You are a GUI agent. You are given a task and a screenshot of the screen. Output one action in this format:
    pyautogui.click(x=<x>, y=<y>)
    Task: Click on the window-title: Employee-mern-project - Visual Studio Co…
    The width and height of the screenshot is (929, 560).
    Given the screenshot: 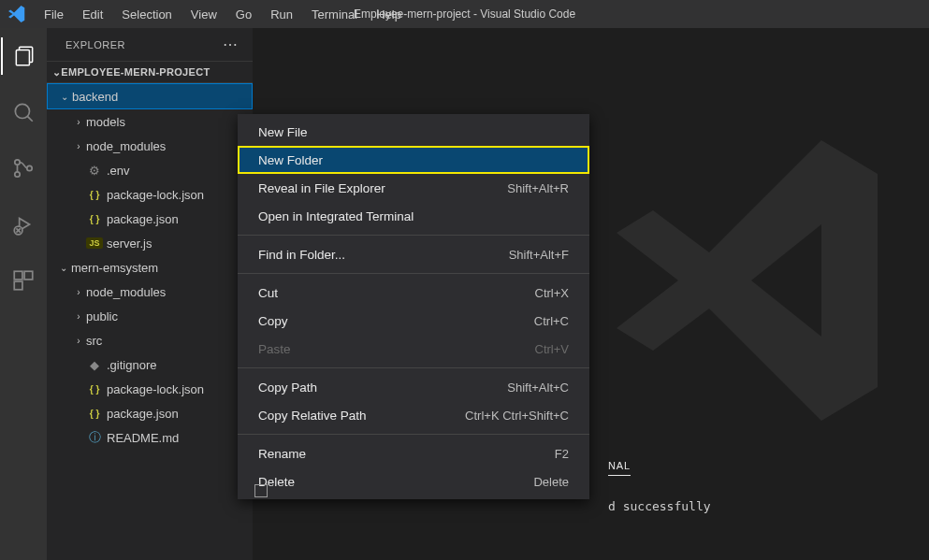 What is the action you would take?
    pyautogui.click(x=464, y=14)
    